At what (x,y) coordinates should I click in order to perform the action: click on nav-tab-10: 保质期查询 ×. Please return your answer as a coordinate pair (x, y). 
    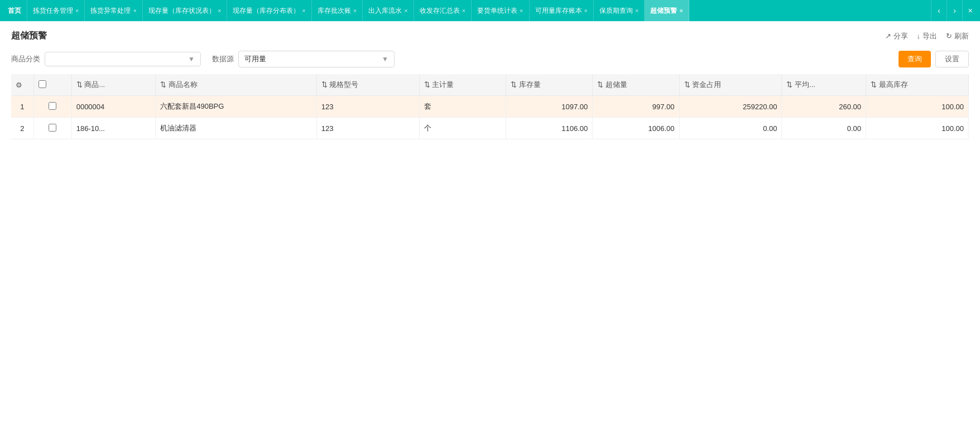
    Looking at the image, I should click on (619, 11).